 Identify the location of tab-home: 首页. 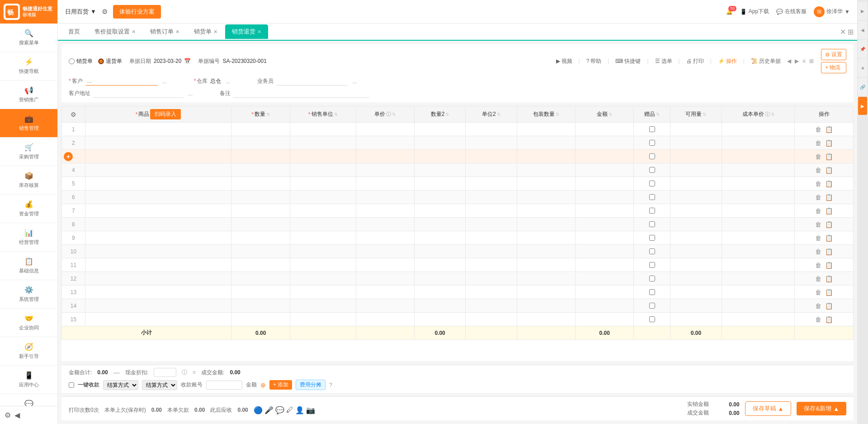
(74, 32).